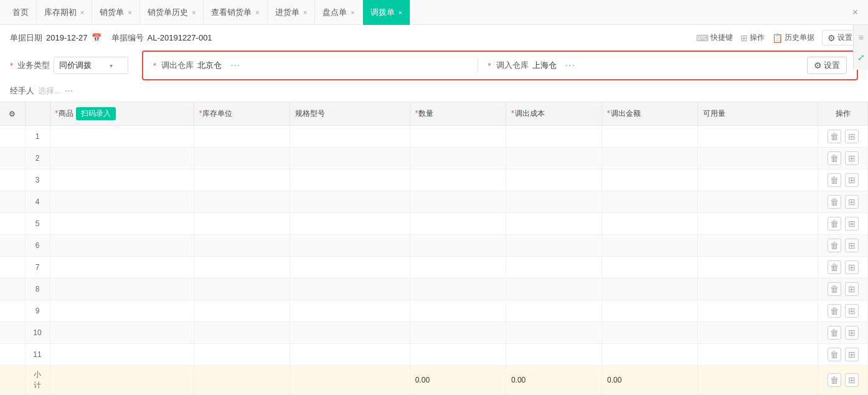 This screenshot has width=868, height=395. I want to click on close-all-tabs-button: ×, so click(856, 12).